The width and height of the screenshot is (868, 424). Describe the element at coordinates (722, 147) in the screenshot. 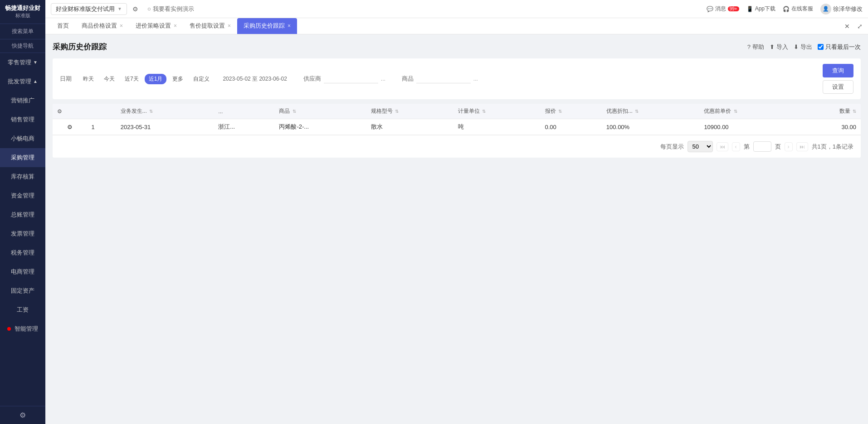

I see `pagination-first-button: ⏮` at that location.